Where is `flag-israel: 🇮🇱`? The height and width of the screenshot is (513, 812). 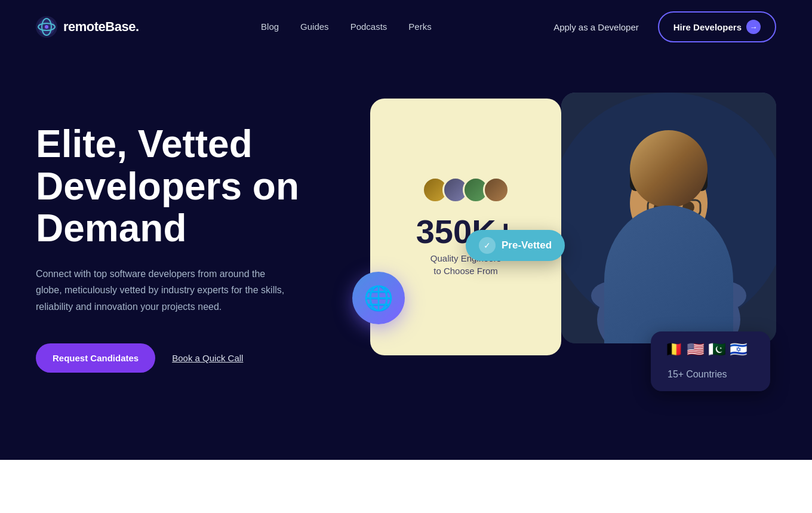 flag-israel: 🇮🇱 is located at coordinates (739, 349).